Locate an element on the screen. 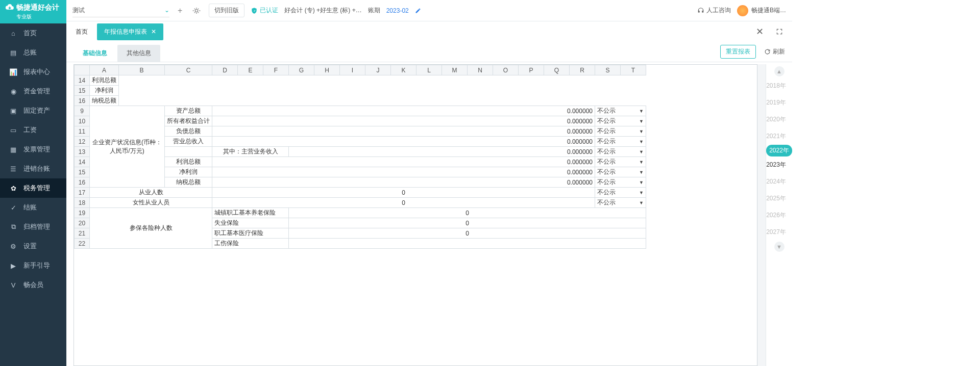  nav-item-settings: ⚙设置 is located at coordinates (33, 246).